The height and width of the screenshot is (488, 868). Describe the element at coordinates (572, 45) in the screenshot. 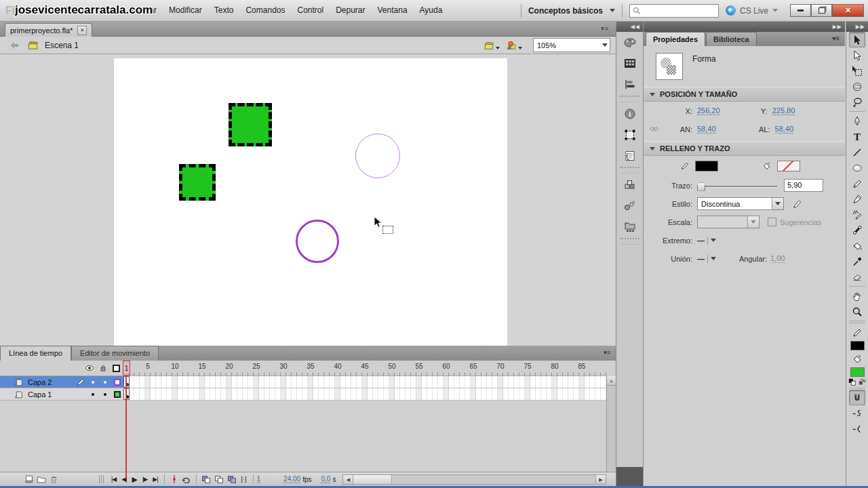

I see `zoom-level-combo: 105%` at that location.